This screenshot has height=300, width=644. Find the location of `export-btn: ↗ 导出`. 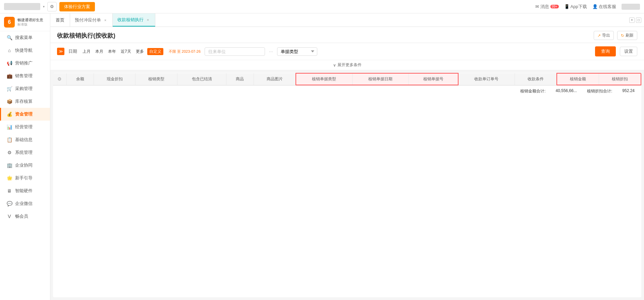

export-btn: ↗ 导出 is located at coordinates (604, 36).